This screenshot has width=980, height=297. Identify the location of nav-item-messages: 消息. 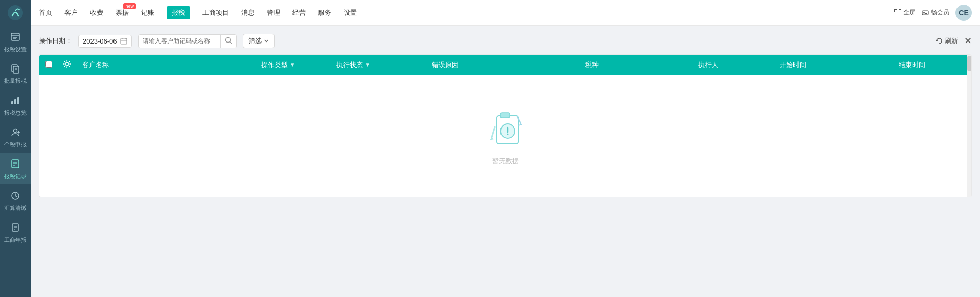
(248, 13).